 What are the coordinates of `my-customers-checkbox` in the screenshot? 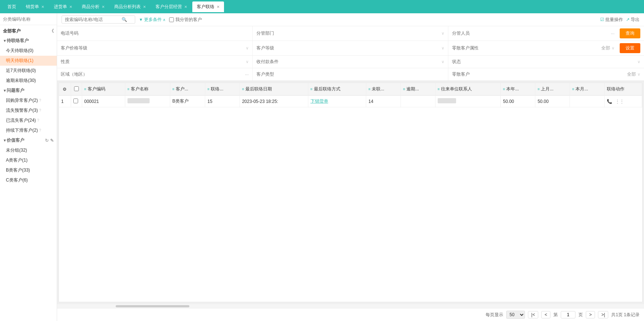 It's located at (172, 20).